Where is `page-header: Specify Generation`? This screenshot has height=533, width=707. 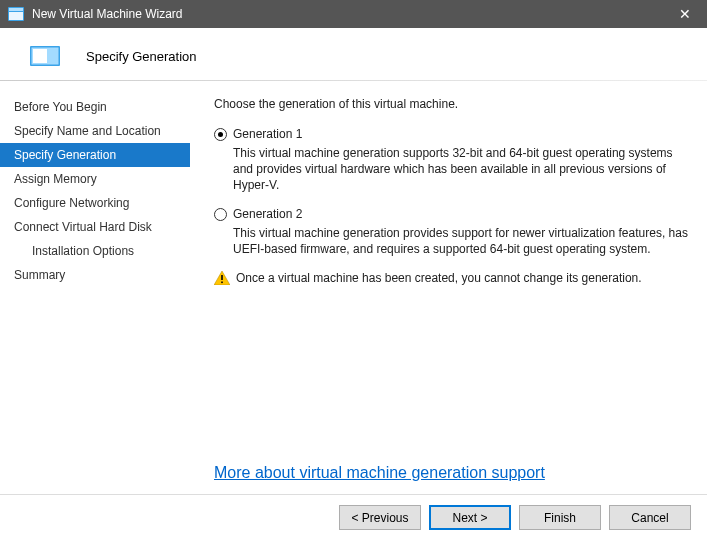 page-header: Specify Generation is located at coordinates (354, 54).